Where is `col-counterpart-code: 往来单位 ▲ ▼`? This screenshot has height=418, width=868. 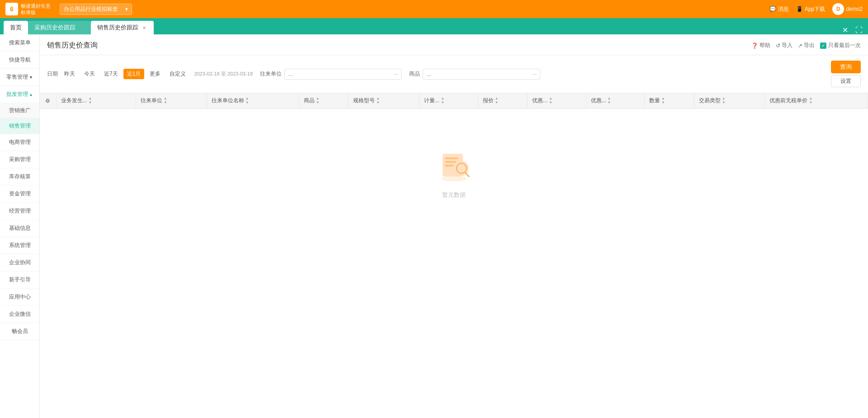
col-counterpart-code: 往来单位 ▲ ▼ is located at coordinates (171, 101).